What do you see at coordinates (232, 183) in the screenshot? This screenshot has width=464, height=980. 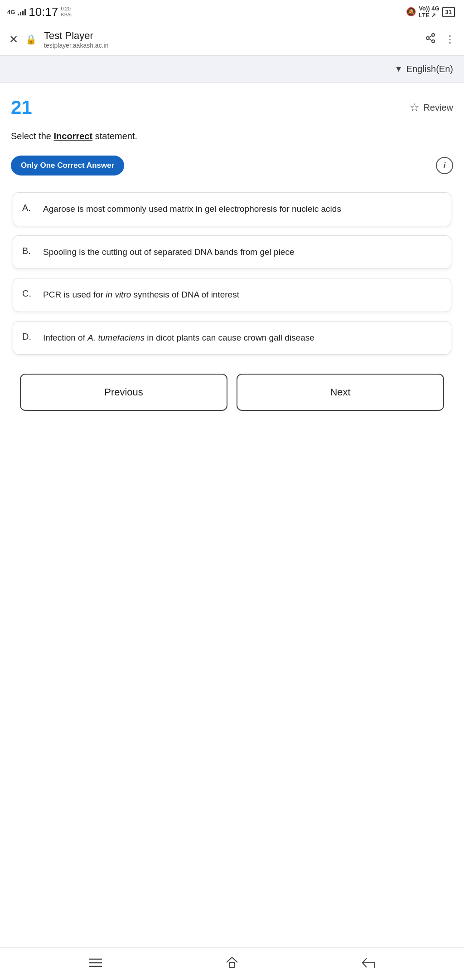 I see `divider` at bounding box center [232, 183].